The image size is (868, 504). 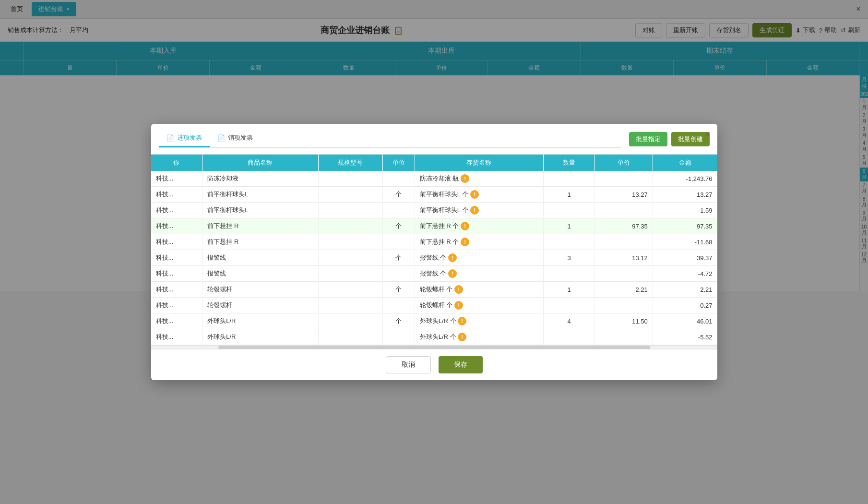 I want to click on cell-amount: -4.72, so click(x=685, y=274).